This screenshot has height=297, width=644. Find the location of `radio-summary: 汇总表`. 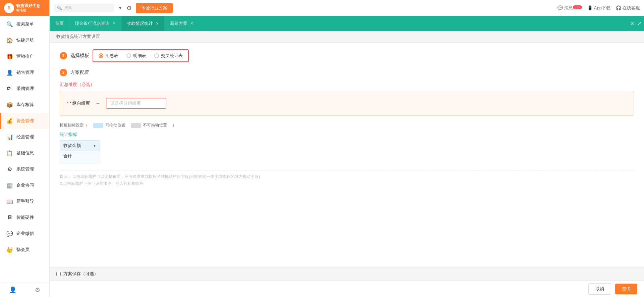

radio-summary: 汇总表 is located at coordinates (109, 56).